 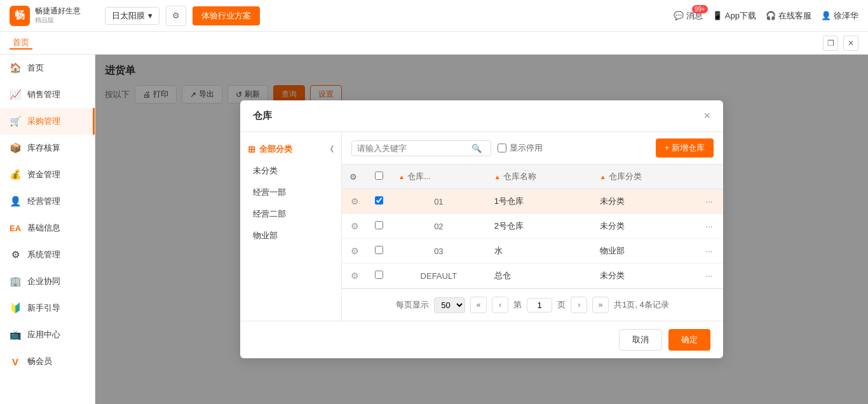 I want to click on settings-button: ⚙, so click(x=176, y=16).